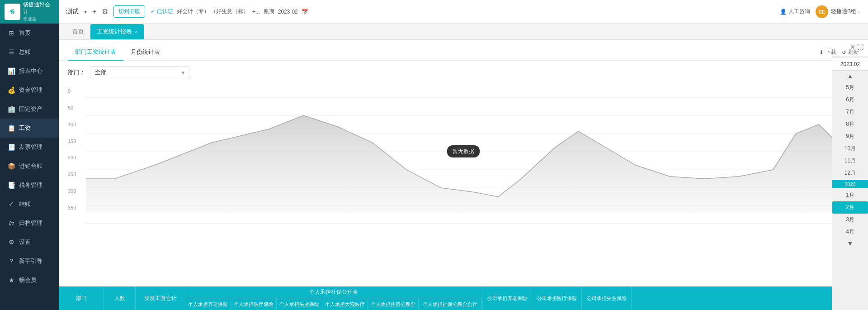 This screenshot has width=868, height=310. I want to click on avatar: CE, so click(822, 12).